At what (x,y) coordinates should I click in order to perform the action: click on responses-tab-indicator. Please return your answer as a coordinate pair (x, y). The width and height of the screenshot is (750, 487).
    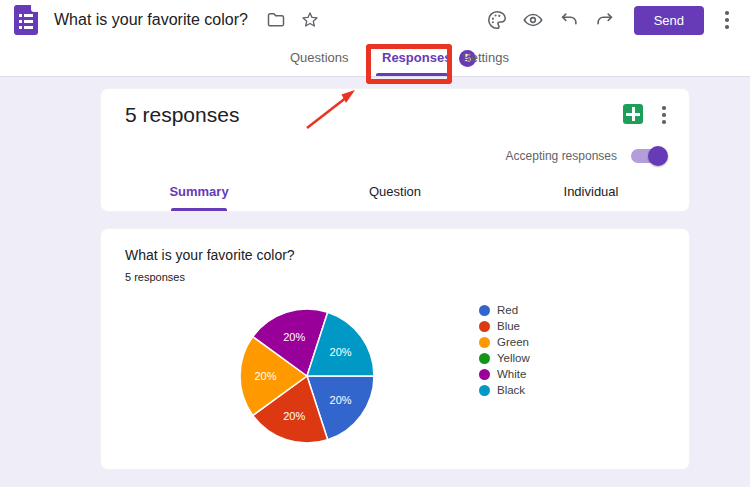
    Looking at the image, I should click on (412, 74).